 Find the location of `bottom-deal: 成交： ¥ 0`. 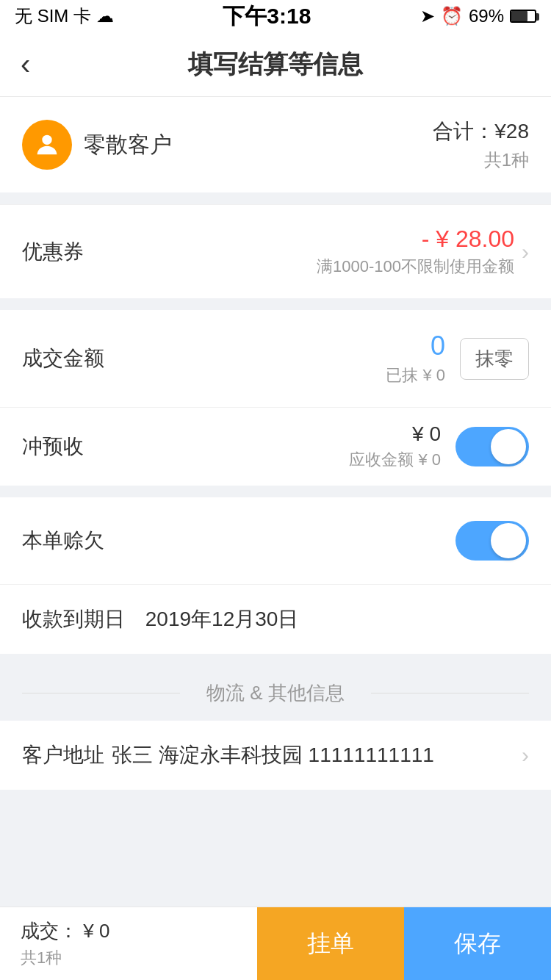

bottom-deal: 成交： ¥ 0 is located at coordinates (129, 932).